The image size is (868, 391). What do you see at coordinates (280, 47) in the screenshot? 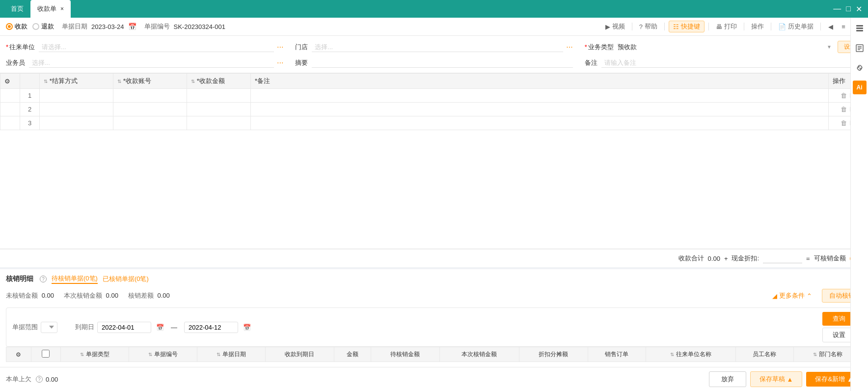
I see `partner-more-icon: ···` at bounding box center [280, 47].